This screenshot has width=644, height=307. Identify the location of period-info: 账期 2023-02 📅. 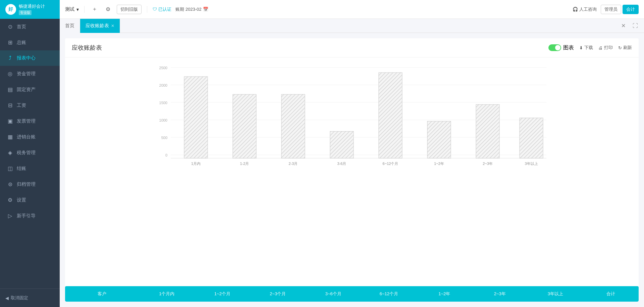
(192, 9).